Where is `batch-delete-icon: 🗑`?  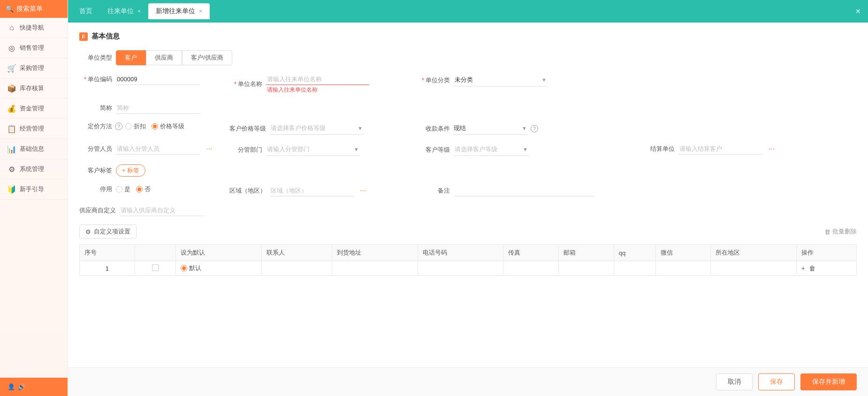 batch-delete-icon: 🗑 is located at coordinates (828, 232).